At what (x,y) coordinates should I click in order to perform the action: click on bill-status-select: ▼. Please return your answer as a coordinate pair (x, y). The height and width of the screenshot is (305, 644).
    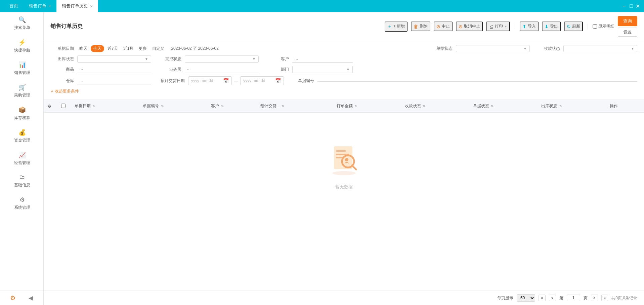
    Looking at the image, I should click on (493, 48).